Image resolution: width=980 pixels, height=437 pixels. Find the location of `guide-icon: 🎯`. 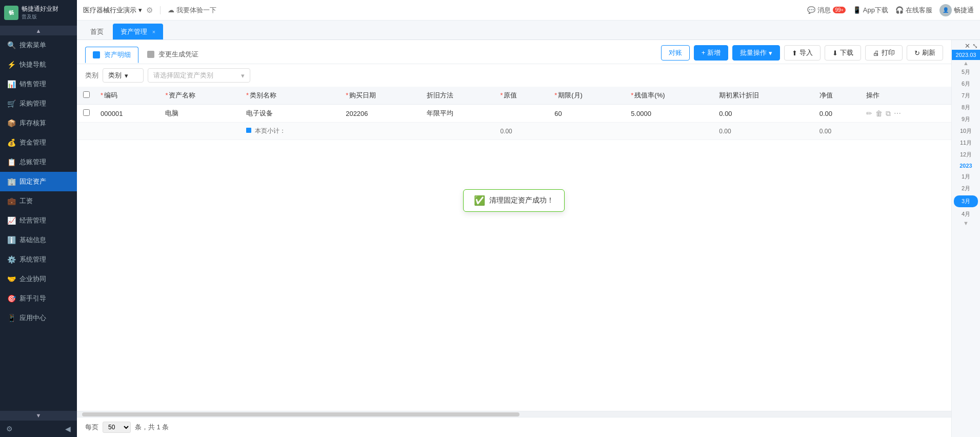

guide-icon: 🎯 is located at coordinates (11, 299).